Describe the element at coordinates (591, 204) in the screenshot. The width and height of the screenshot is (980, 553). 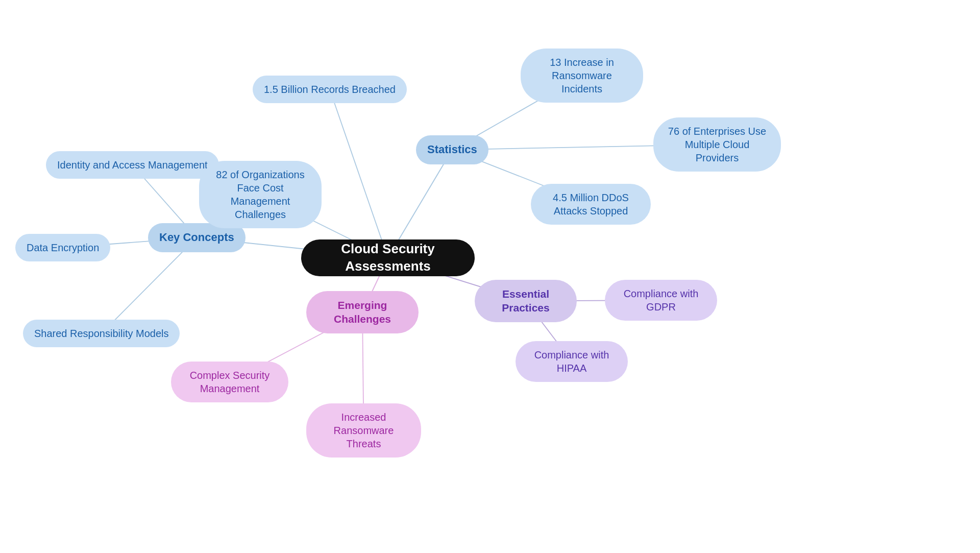
I see `ddos-attacks-node: 4.5 Million DDoS Attacks Stopped` at that location.